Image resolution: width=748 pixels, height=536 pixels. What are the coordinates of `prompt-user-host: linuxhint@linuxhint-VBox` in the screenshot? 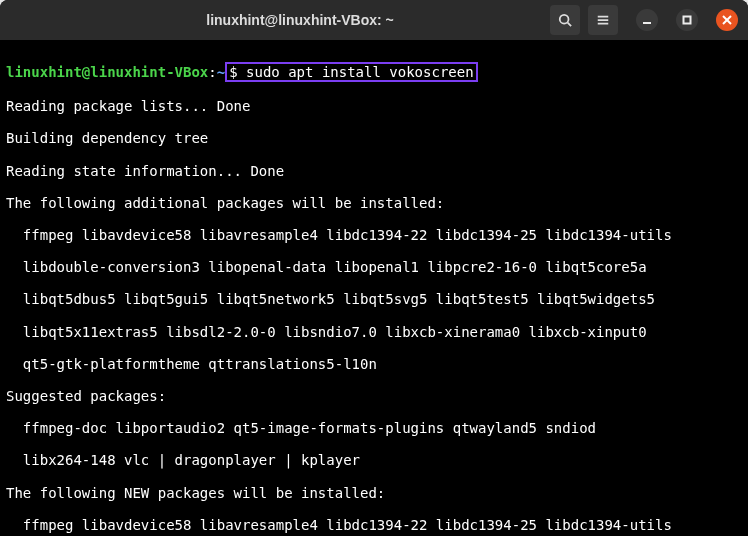 It's located at (107, 72).